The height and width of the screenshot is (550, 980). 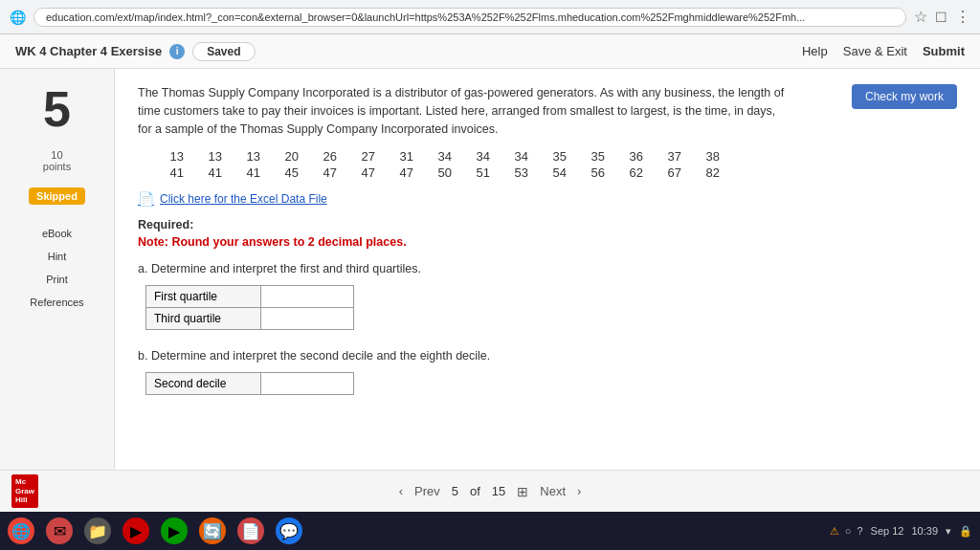 I want to click on taskbar-right: ⚠ ○ ? Sep 12 10:39 ▾ 🔒, so click(x=902, y=532).